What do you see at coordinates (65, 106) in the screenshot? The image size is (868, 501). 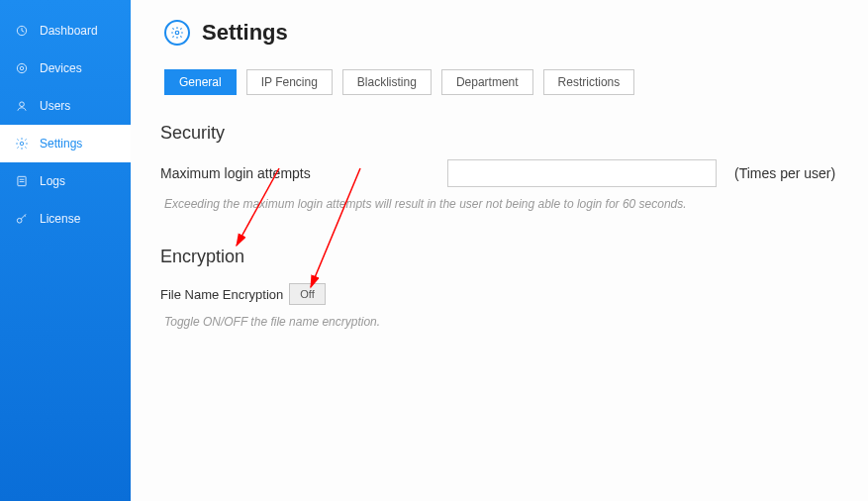 I see `sidebar-item-users: Users` at bounding box center [65, 106].